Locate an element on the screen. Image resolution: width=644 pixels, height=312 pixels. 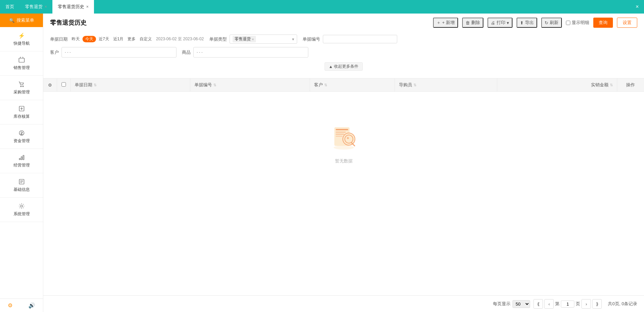
print-button: 🖨 打印 ▾ is located at coordinates (500, 23).